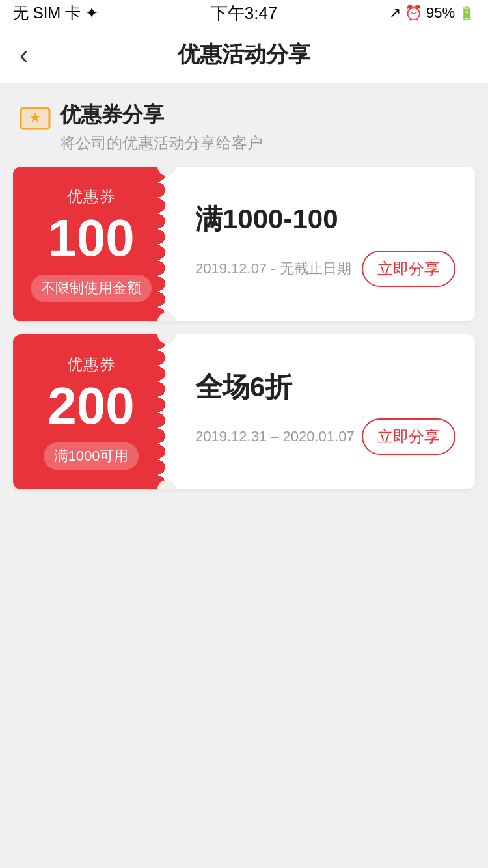  Describe the element at coordinates (325, 387) in the screenshot. I see `coupon-title-2: 全场6折` at that location.